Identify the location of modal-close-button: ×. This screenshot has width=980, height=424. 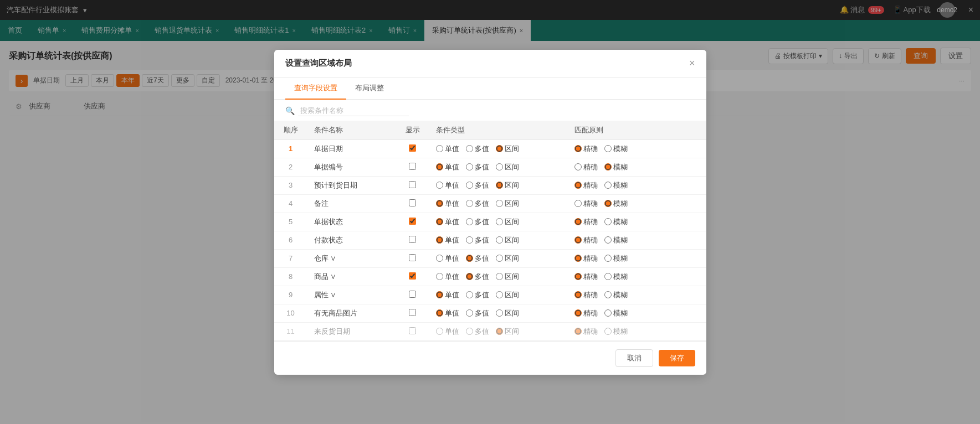
(692, 63).